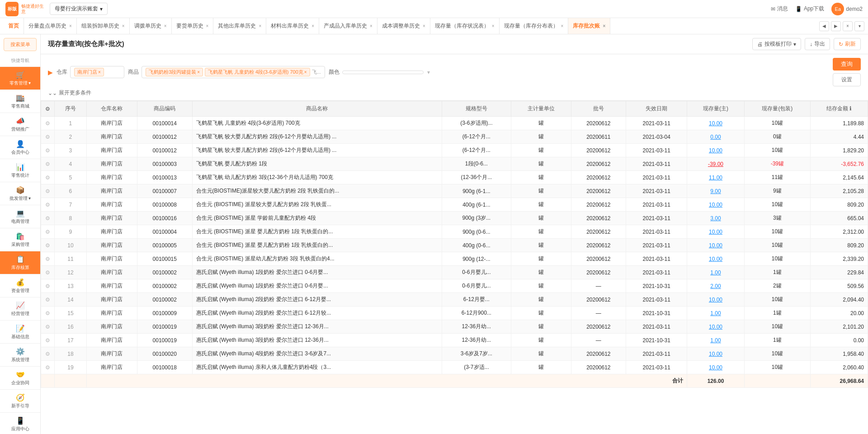  What do you see at coordinates (20, 79) in the screenshot?
I see `sidebar-item-retail: 🛒 零售管理 ▾` at bounding box center [20, 79].